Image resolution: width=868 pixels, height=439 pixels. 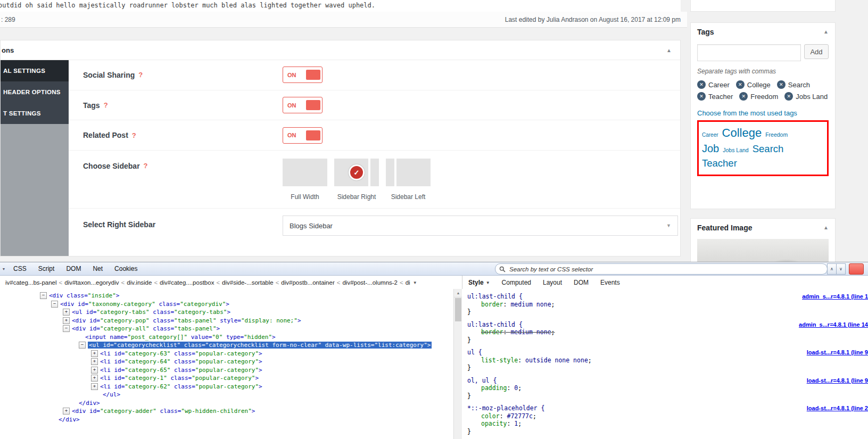 I want to click on cloud-tag: Freedom, so click(x=776, y=135).